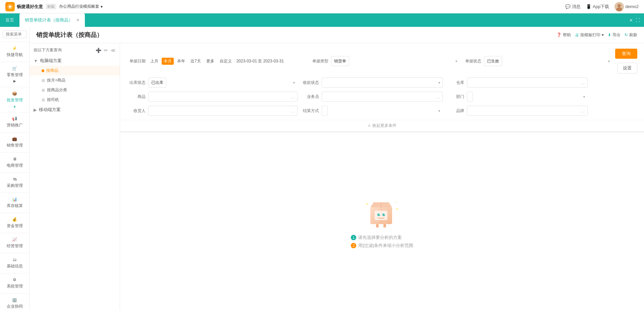  What do you see at coordinates (470, 97) in the screenshot?
I see `dept-select` at bounding box center [470, 97].